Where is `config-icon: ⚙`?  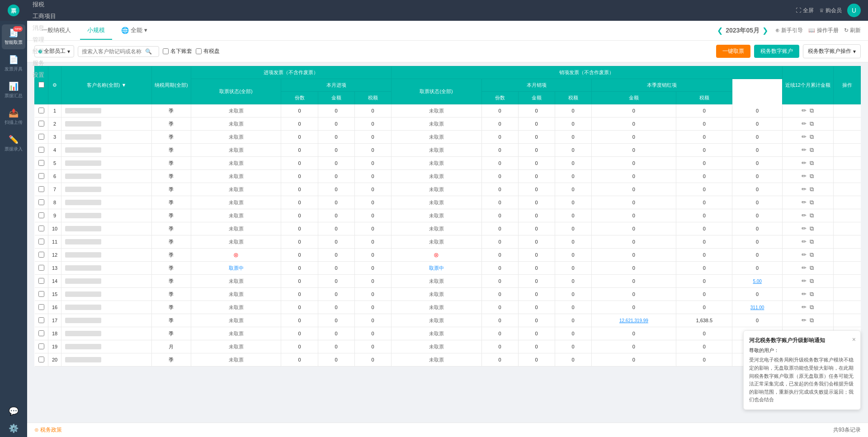
config-icon: ⚙ is located at coordinates (55, 85).